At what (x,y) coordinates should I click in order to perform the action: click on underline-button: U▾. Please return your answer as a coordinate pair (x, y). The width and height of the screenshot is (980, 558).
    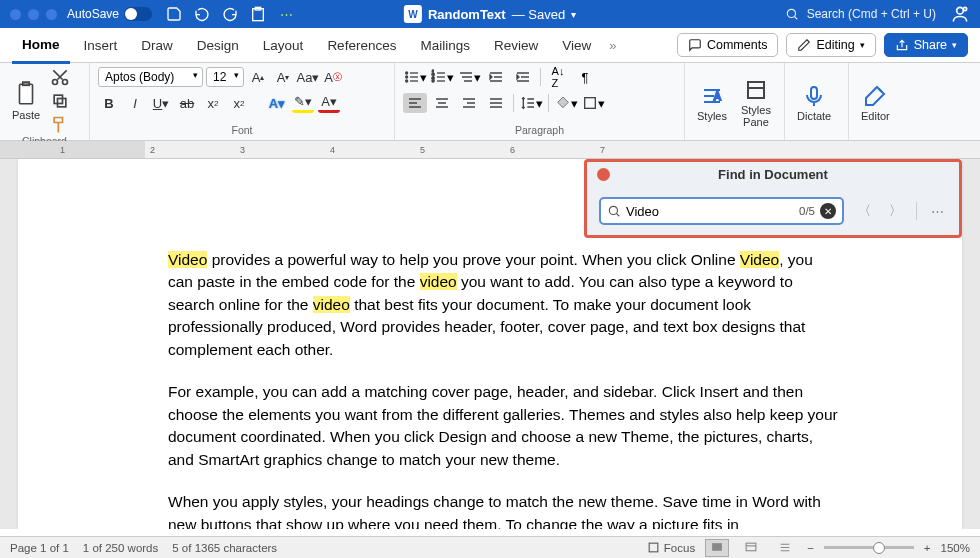
    Looking at the image, I should click on (161, 103).